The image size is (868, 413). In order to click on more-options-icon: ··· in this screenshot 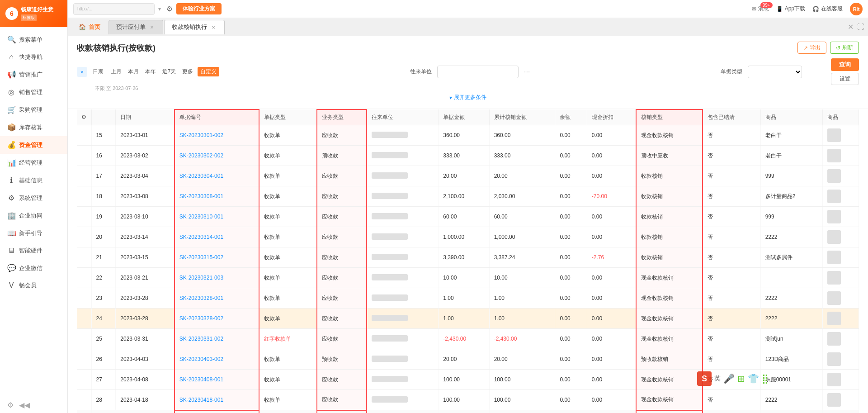, I will do `click(527, 72)`.